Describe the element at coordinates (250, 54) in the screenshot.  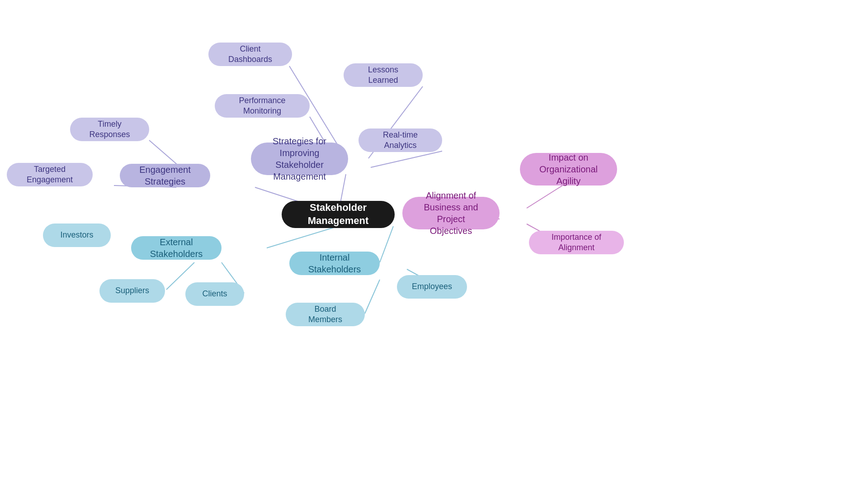
I see `client-dashboards-label: Client Dashboards` at that location.